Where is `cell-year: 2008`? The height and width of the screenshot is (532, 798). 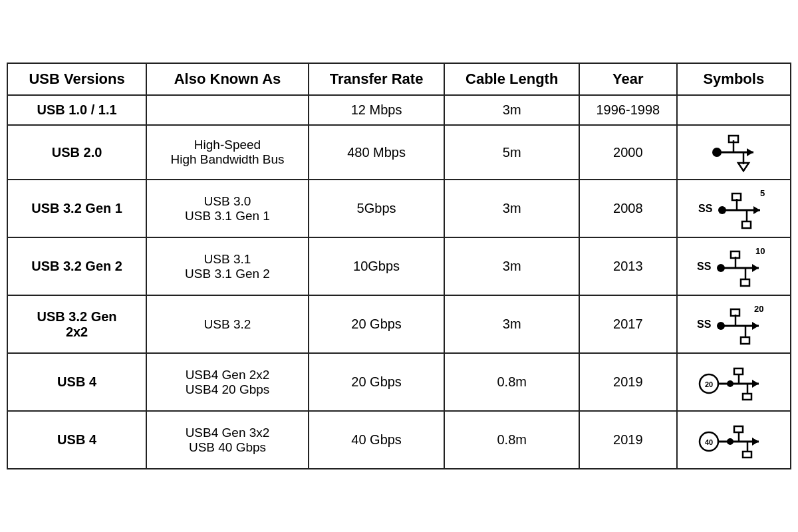
cell-year: 2008 is located at coordinates (628, 209).